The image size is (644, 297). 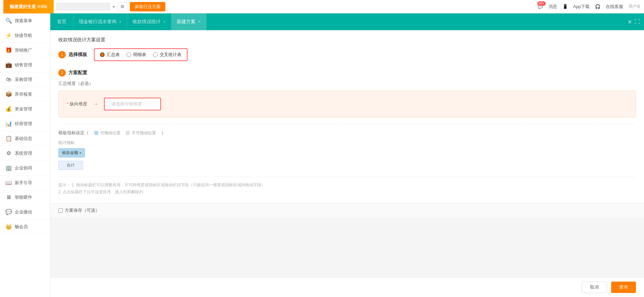 I want to click on fixed-label: 不可拖动位置, so click(x=144, y=133).